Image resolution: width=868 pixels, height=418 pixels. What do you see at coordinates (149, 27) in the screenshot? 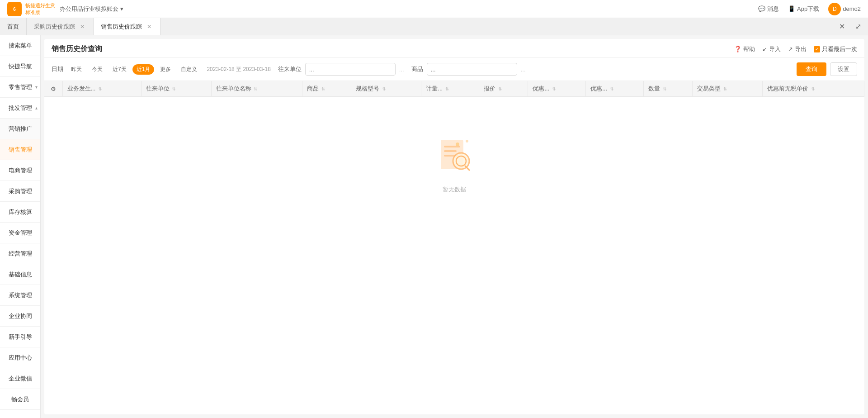
I see `tab-sales-close: ✕` at bounding box center [149, 27].